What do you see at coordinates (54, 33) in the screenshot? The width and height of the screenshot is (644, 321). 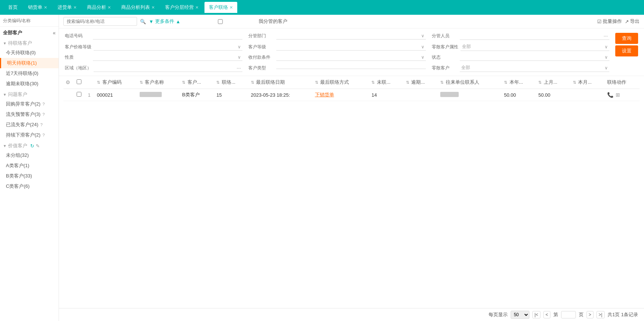 I see `sidebar-collapse-icon: «` at bounding box center [54, 33].